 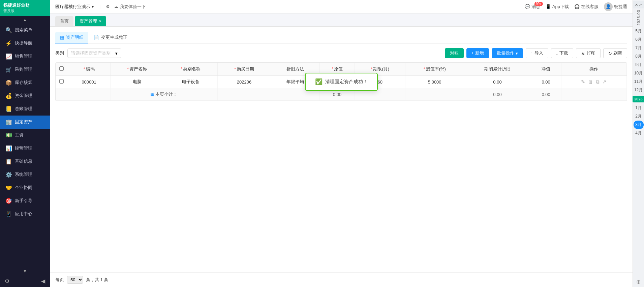 I want to click on close-panel-icon: ✕, so click(x=636, y=5).